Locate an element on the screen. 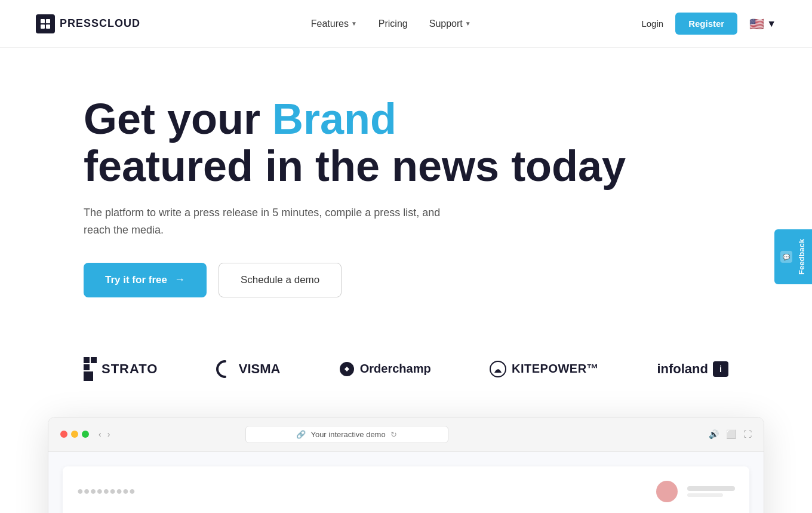 This screenshot has width=812, height=513. back-icon: ‹ is located at coordinates (100, 434).